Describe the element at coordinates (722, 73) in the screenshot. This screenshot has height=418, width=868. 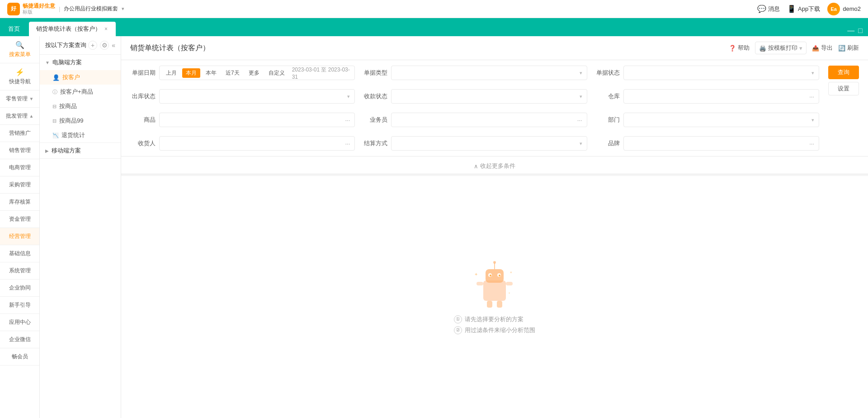
I see `doc-status-select: ▾` at that location.